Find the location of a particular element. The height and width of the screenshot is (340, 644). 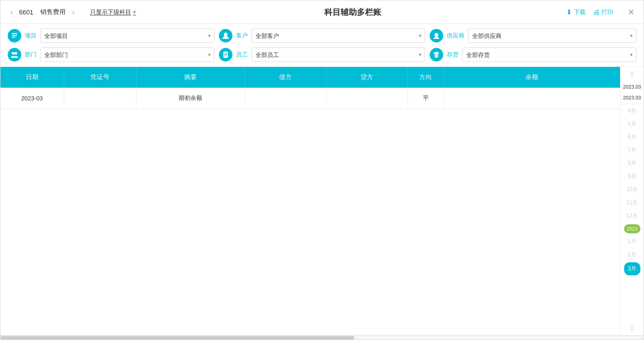

employee-label: 员工 is located at coordinates (242, 55).